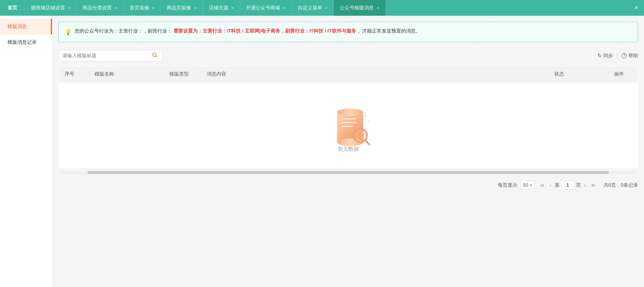  I want to click on help-label: 帮助, so click(633, 56).